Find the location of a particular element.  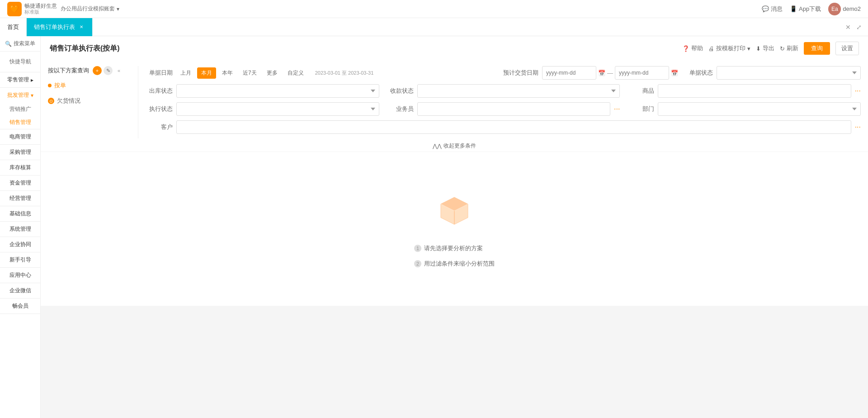

sidebar-item-ecommerce: 电商管理 is located at coordinates (20, 137).